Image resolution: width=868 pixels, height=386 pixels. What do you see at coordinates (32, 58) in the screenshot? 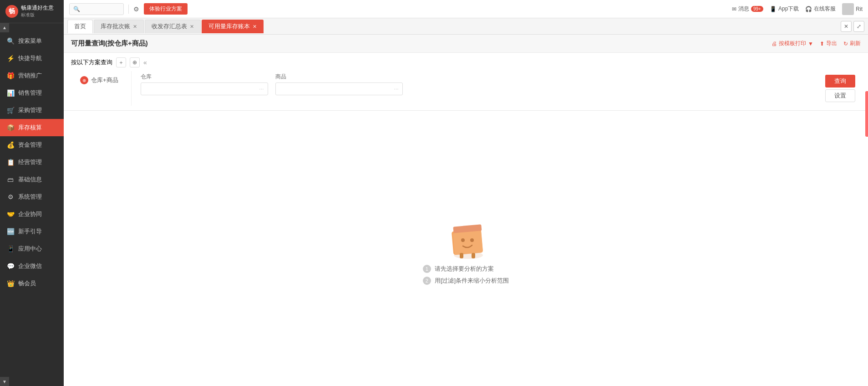
I see `sidebar-item-shortcut: ⚡ 快捷导航` at bounding box center [32, 58].